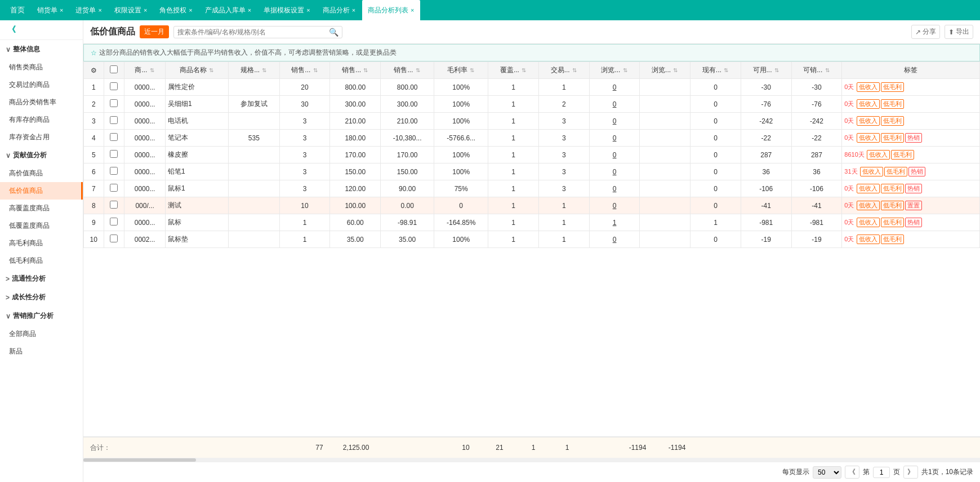  Describe the element at coordinates (50, 10) in the screenshot. I see `nav-sales: 销货单 ×` at that location.